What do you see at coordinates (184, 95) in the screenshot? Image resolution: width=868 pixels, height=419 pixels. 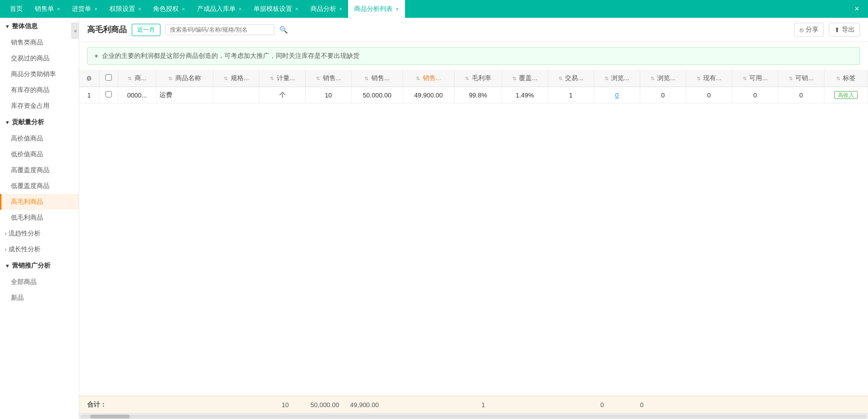 I see `cell-name: 运费` at bounding box center [184, 95].